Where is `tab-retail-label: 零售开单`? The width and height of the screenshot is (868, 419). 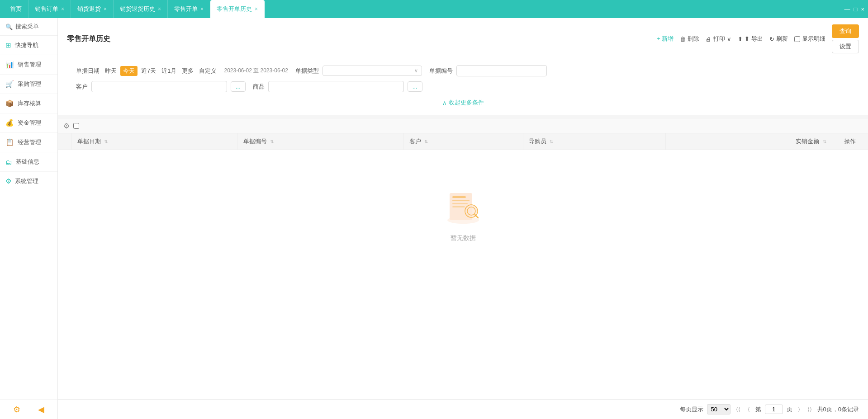
tab-retail-label: 零售开单 is located at coordinates (186, 9).